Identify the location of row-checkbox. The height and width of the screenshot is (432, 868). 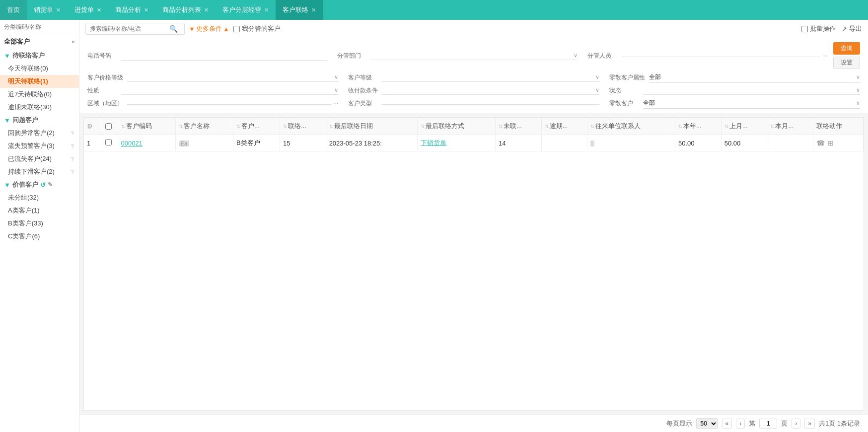
(108, 142).